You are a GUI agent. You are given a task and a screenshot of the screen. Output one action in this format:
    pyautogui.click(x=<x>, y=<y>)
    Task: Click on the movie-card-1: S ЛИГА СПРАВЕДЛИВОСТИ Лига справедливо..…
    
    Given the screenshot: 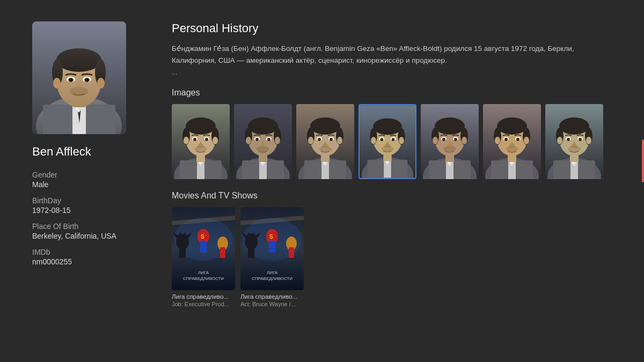 What is the action you would take?
    pyautogui.click(x=203, y=257)
    